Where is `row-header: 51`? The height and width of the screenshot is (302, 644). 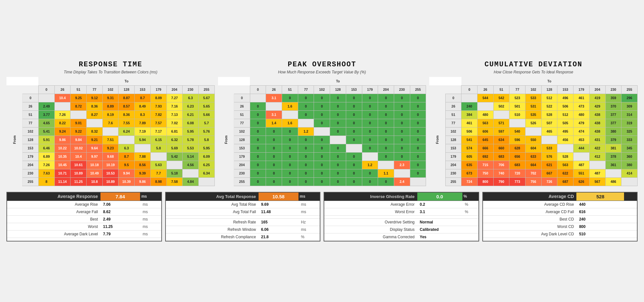
row-header: 51 is located at coordinates (242, 115).